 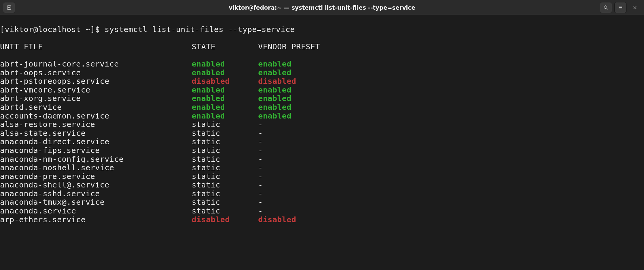 What do you see at coordinates (96, 73) in the screenshot?
I see `unit-file-cell: abrt-oops.service` at bounding box center [96, 73].